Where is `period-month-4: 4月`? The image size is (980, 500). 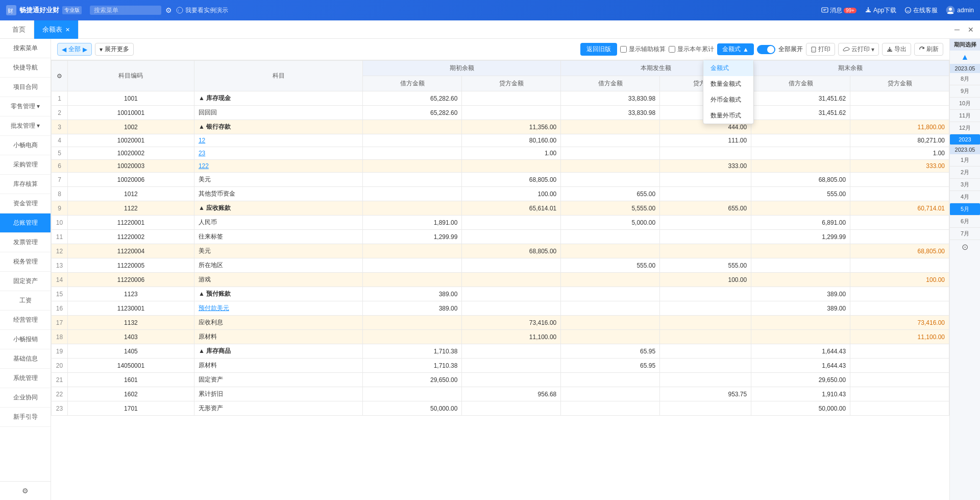 period-month-4: 4月 is located at coordinates (965, 197).